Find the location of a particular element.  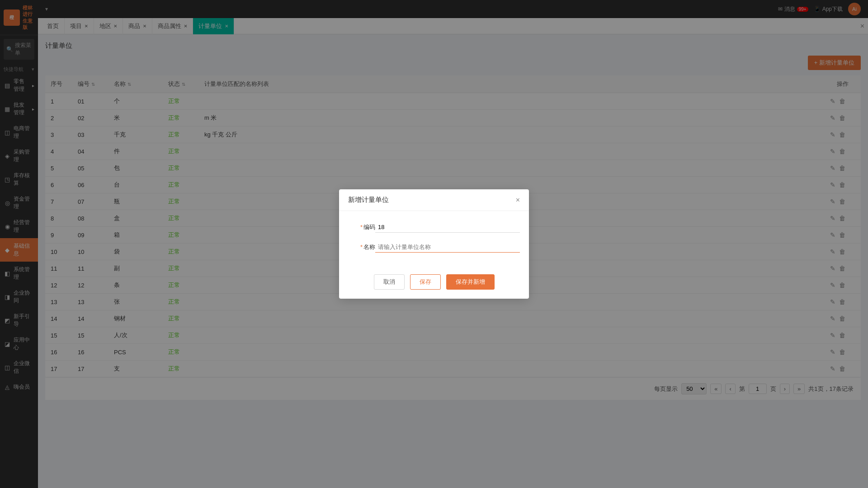

name-label: 名称 is located at coordinates (362, 247).